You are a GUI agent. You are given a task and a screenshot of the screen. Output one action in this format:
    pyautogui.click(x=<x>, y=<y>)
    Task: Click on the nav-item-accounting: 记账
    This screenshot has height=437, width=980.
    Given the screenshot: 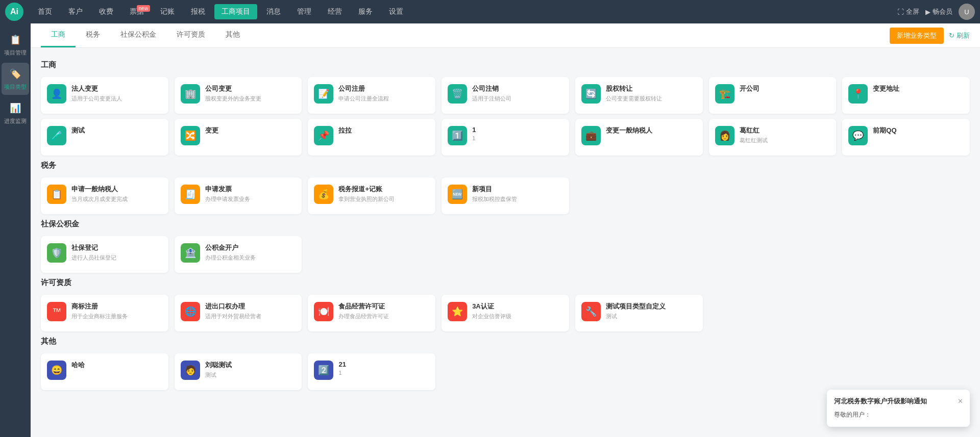 What is the action you would take?
    pyautogui.click(x=167, y=12)
    